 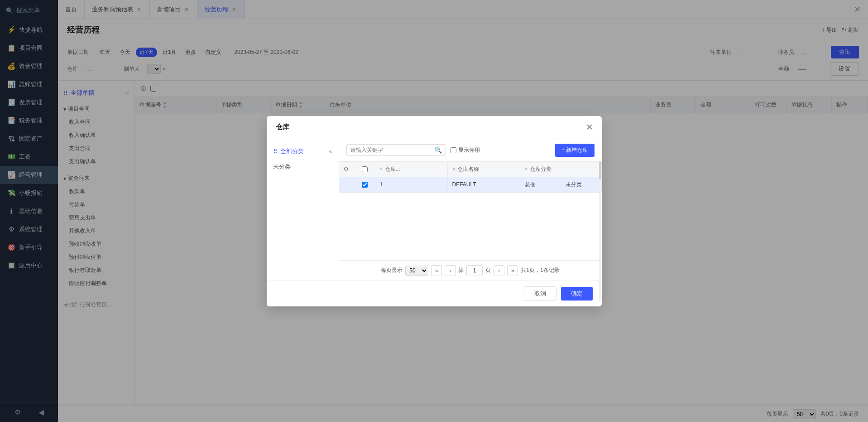 I want to click on modal-collapse-icon: «, so click(x=331, y=151).